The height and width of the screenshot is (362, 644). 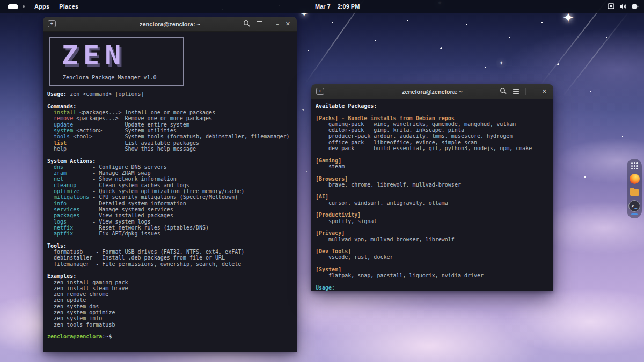 I want to click on shooting-star-streak, so click(x=588, y=43).